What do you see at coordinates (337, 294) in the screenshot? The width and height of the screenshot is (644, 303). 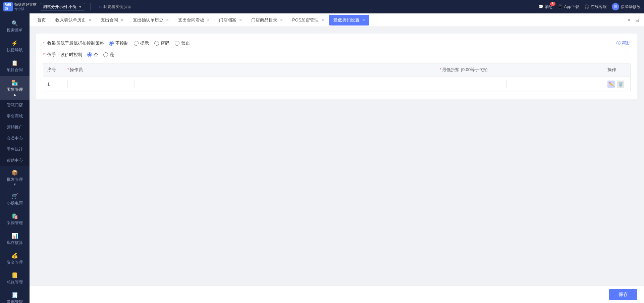 I see `save-bar: 保存` at bounding box center [337, 294].